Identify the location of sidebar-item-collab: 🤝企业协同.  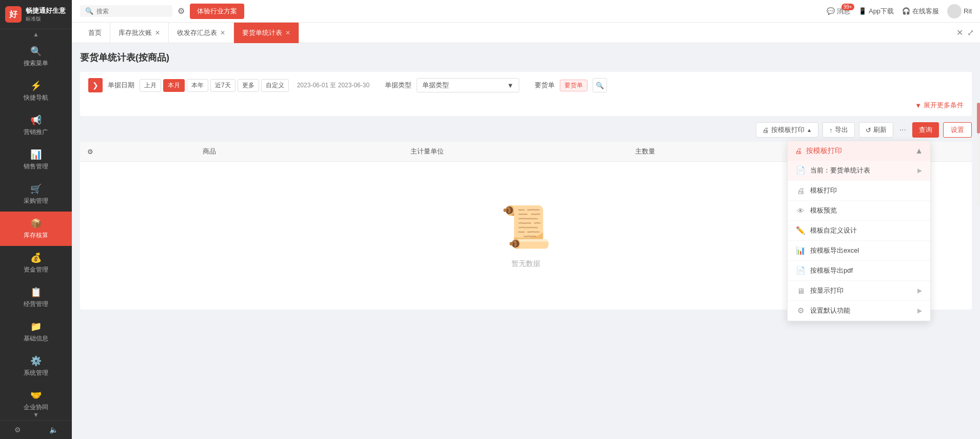
(36, 396).